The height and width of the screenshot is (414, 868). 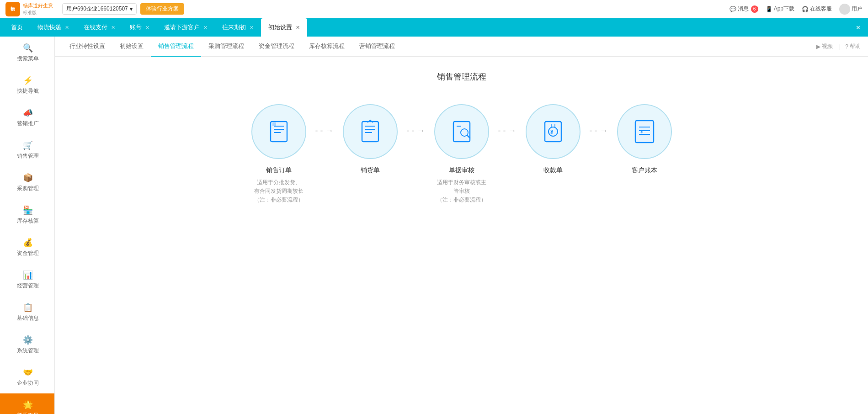 I want to click on nav-tab-payment-close: ✕, so click(x=113, y=27).